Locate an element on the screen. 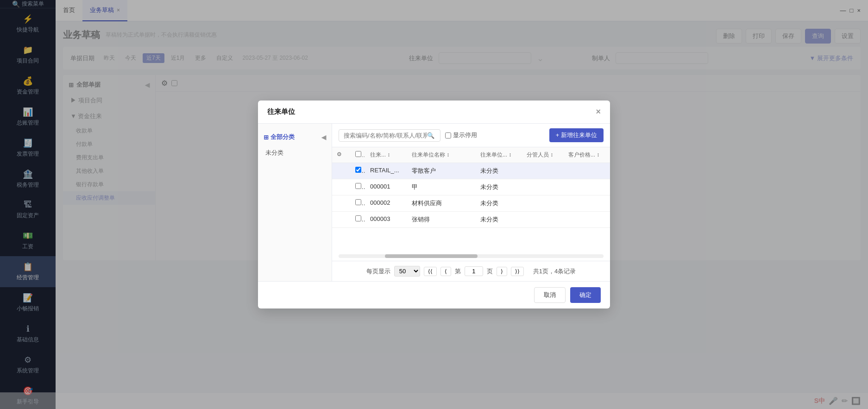 The height and width of the screenshot is (409, 868). page-label: 第 is located at coordinates (458, 271).